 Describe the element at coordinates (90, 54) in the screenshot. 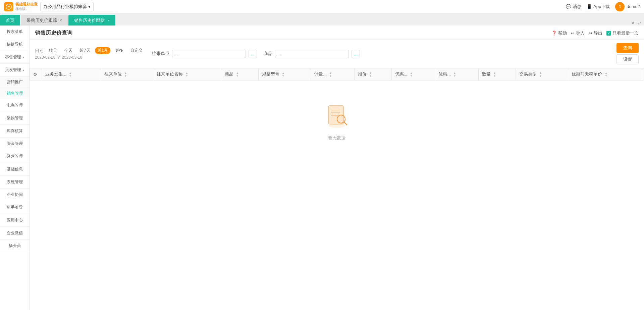

I see `filter-date-block: 日期 昨天 今天 近7天 近1月 更多 自定义 2023-02-18 至 202…` at that location.